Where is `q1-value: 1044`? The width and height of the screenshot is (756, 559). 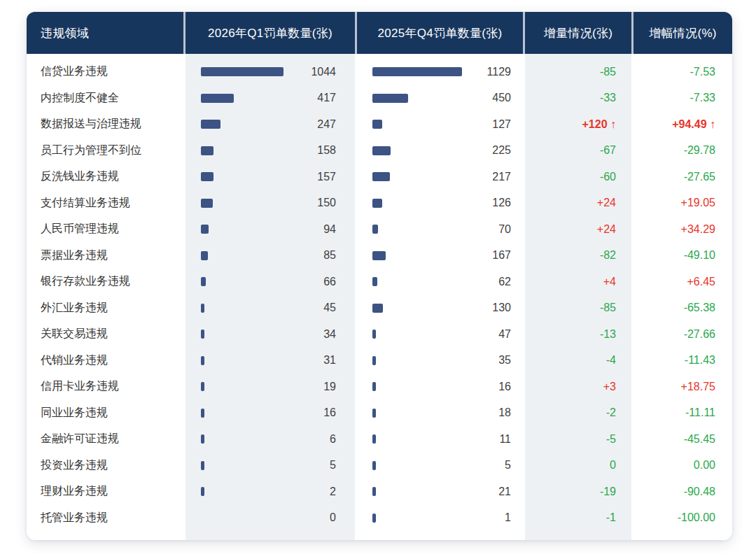
q1-value: 1044 is located at coordinates (319, 72).